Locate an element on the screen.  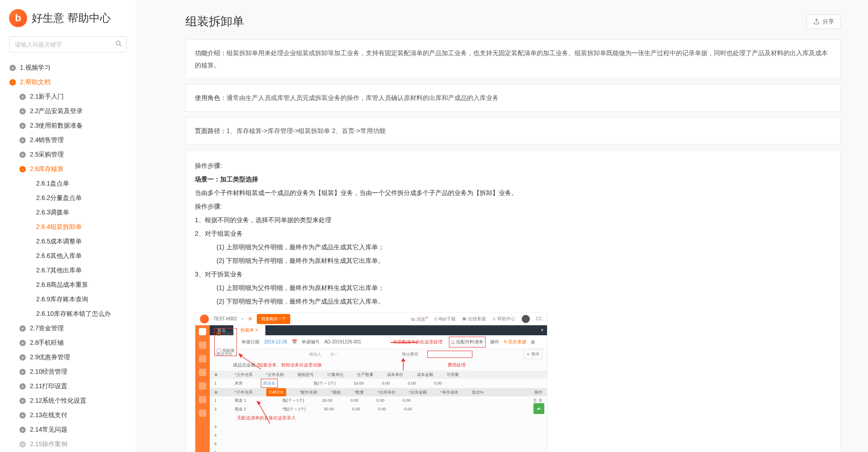
nav-label: 2.帮助文档 is located at coordinates (35, 82).